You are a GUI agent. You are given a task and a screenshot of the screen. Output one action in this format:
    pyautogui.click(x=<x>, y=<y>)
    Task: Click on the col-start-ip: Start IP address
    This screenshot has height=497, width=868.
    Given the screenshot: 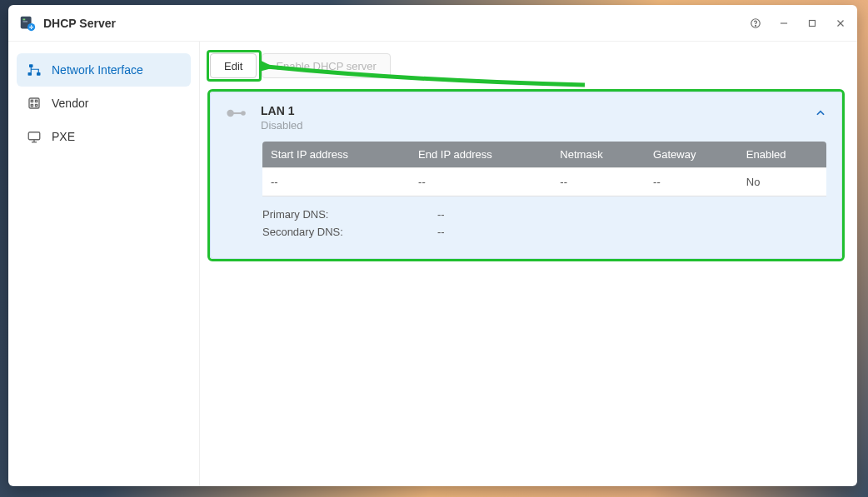 What is the action you would take?
    pyautogui.click(x=337, y=155)
    